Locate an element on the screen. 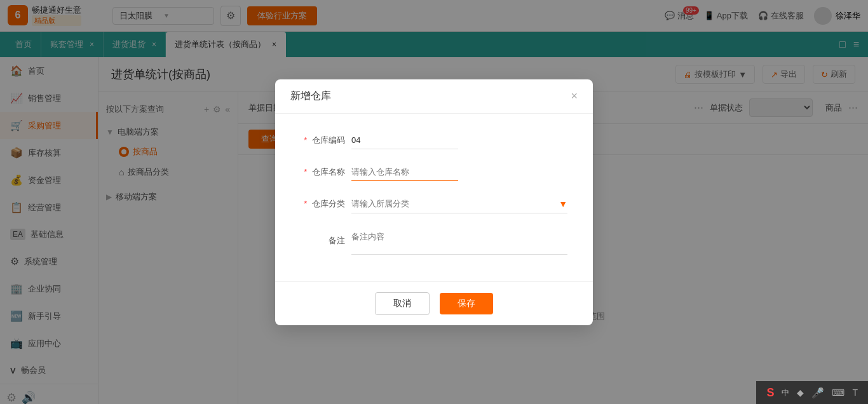 This screenshot has width=868, height=404. bottom-mic-icon: 🎤 is located at coordinates (818, 393).